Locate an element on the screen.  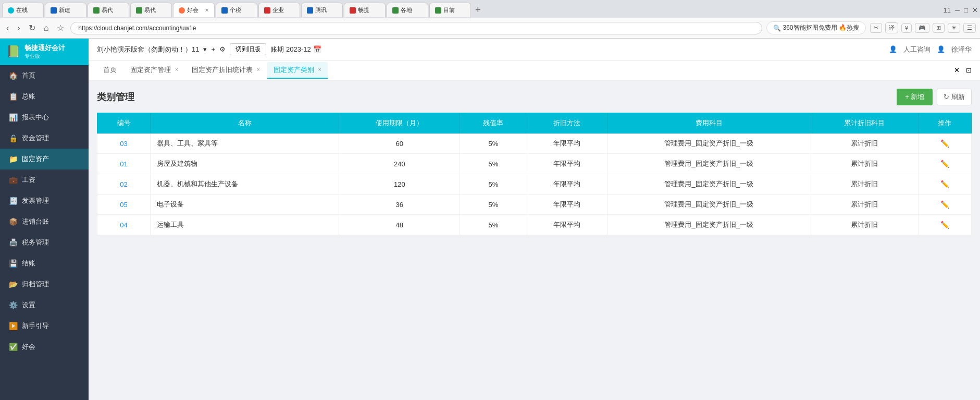
gear-icon: ⚙ is located at coordinates (222, 49).